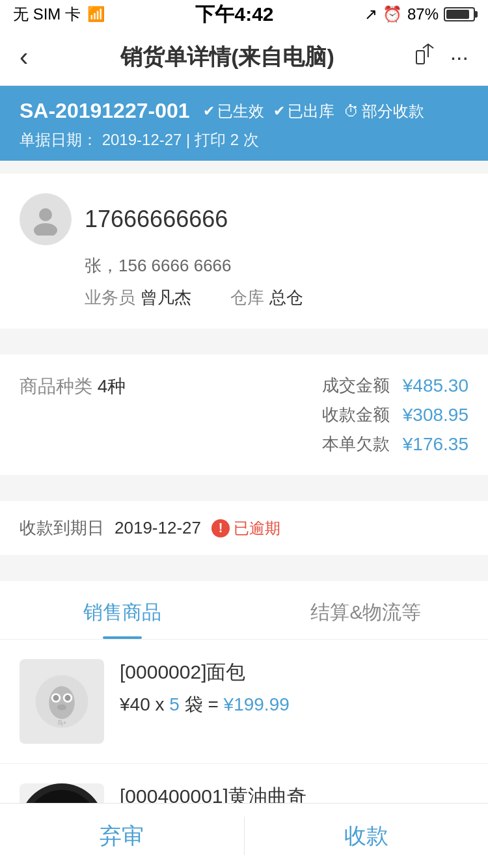 The image size is (488, 868). Describe the element at coordinates (279, 111) in the screenshot. I see `check-icon-2: ✔` at that location.